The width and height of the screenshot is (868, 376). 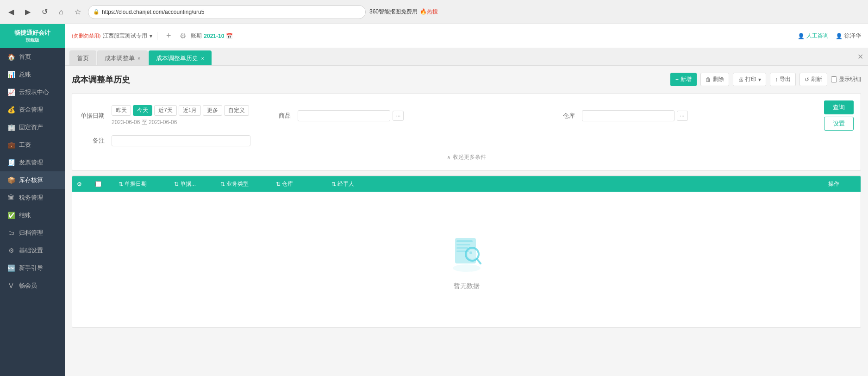 What do you see at coordinates (839, 107) in the screenshot?
I see `query-button: 查询` at bounding box center [839, 107].